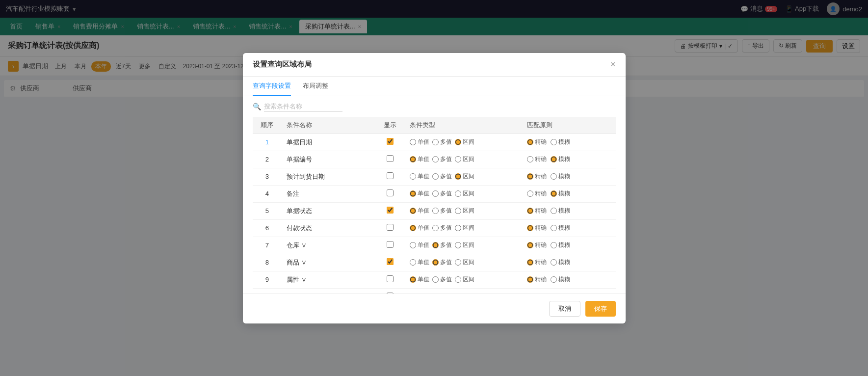 The width and height of the screenshot is (868, 376). I want to click on dialog-title: 设置查询区域布局, so click(282, 65).